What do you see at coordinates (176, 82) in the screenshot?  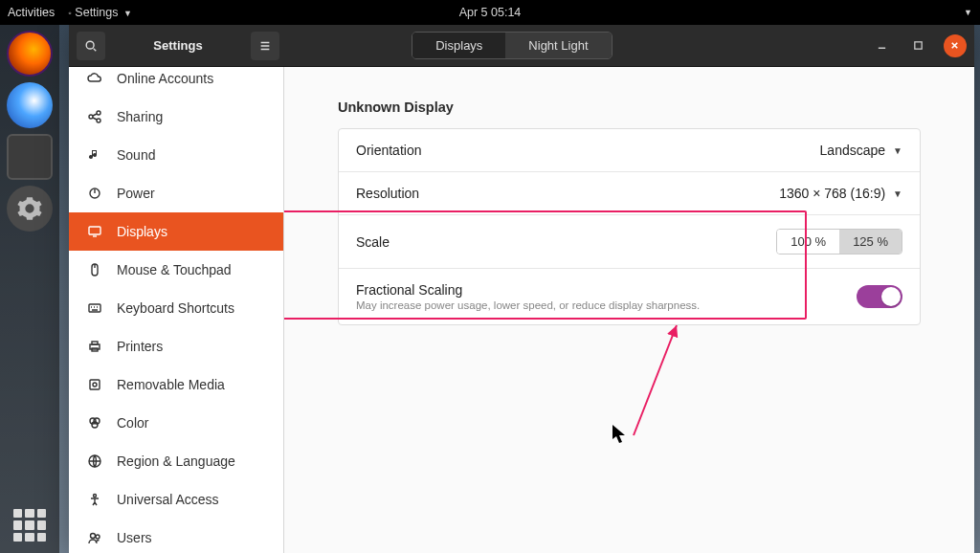 I see `sidebar-item-online-accounts: Online Accounts` at bounding box center [176, 82].